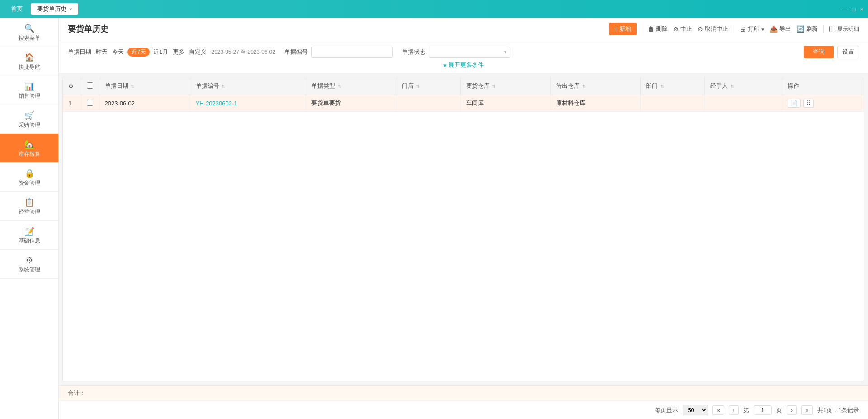  Describe the element at coordinates (151, 52) in the screenshot. I see `date-quick-btns: 昨天 今天 近7天 近1月 更多 自定义` at that location.